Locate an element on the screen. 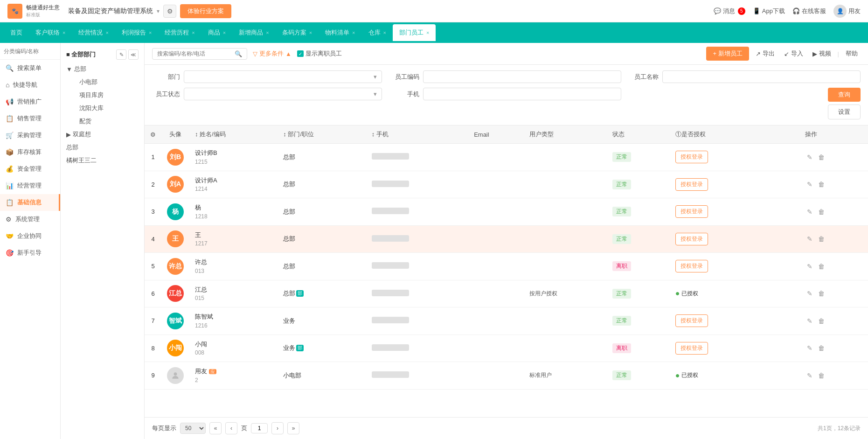  dept-filter-select: ▾ is located at coordinates (283, 77).